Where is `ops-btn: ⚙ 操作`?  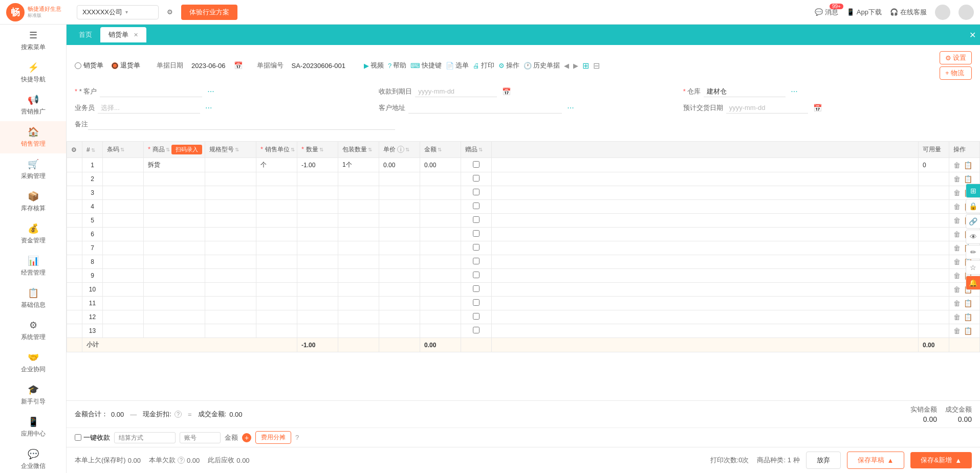 ops-btn: ⚙ 操作 is located at coordinates (509, 65).